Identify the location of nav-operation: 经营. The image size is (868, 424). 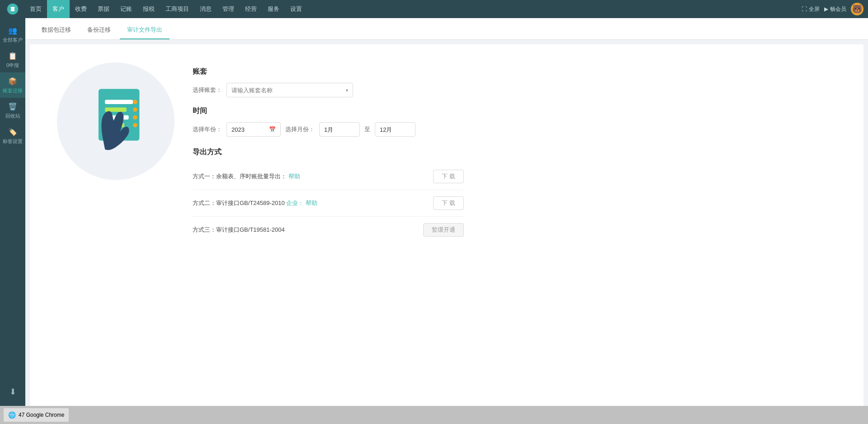
(251, 9).